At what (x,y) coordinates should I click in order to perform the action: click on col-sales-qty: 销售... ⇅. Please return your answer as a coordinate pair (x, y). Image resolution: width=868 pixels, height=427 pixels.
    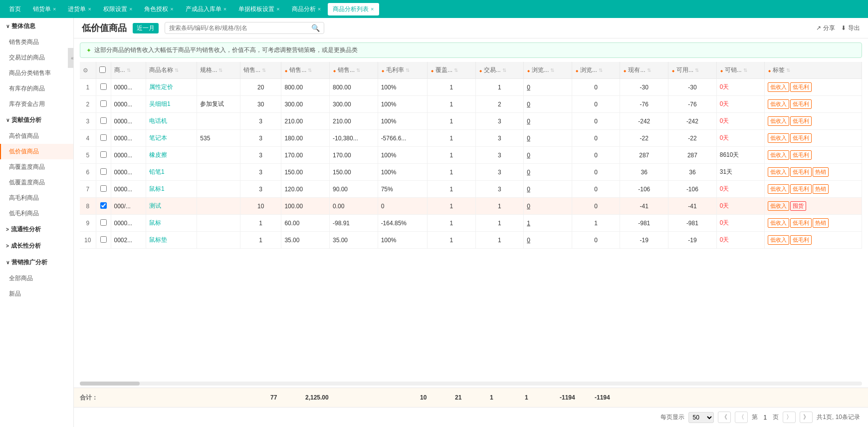
    Looking at the image, I should click on (261, 70).